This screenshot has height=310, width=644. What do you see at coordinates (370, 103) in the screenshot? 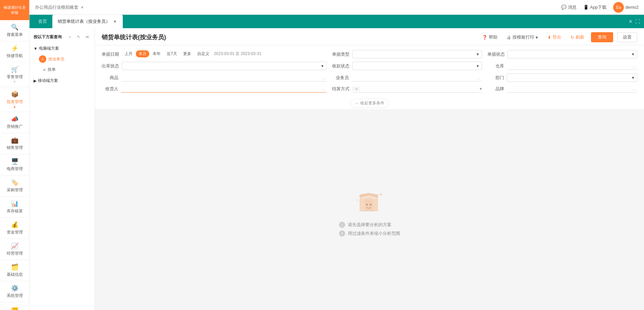
I see `collapse-button: ︿ 收起更多条件` at bounding box center [370, 103].